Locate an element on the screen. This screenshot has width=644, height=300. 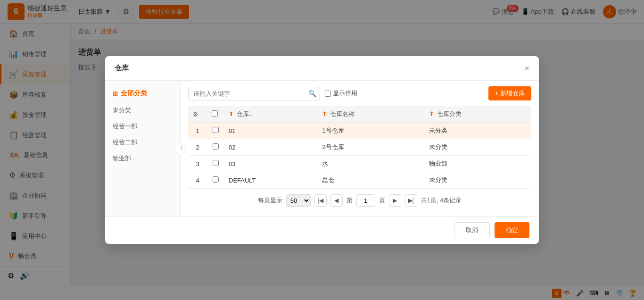
page-label: 第 is located at coordinates (350, 200).